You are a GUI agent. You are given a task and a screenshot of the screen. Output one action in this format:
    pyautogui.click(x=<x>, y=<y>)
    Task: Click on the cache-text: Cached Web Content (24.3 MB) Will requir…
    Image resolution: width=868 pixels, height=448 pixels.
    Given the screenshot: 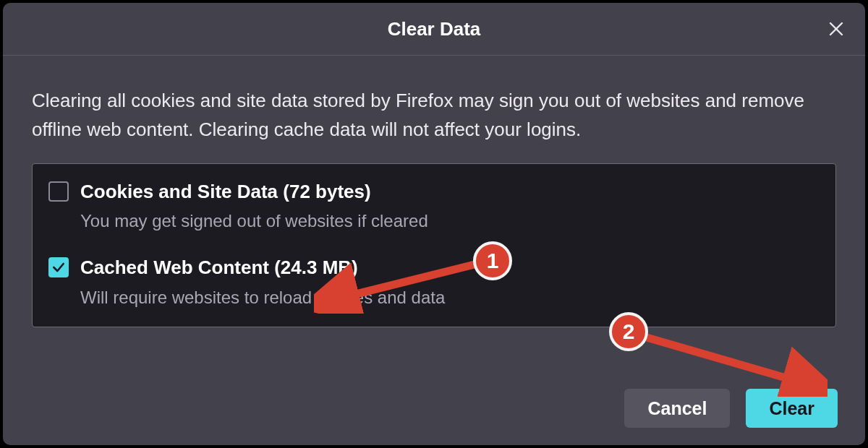 What is the action you would take?
    pyautogui.click(x=263, y=282)
    